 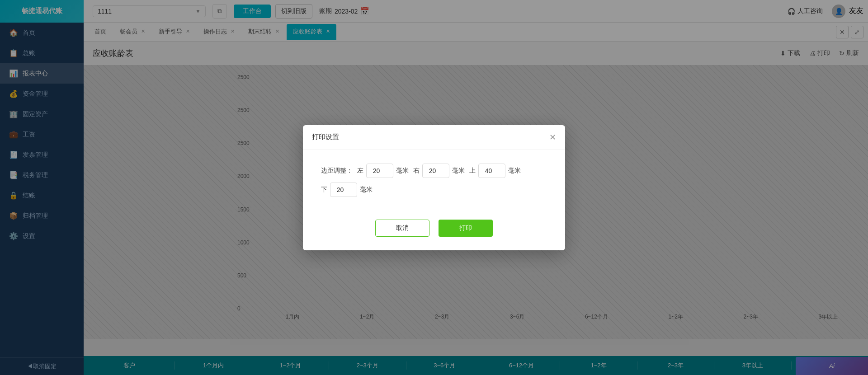 I want to click on margin-right-group: 右 毫米, so click(x=439, y=171).